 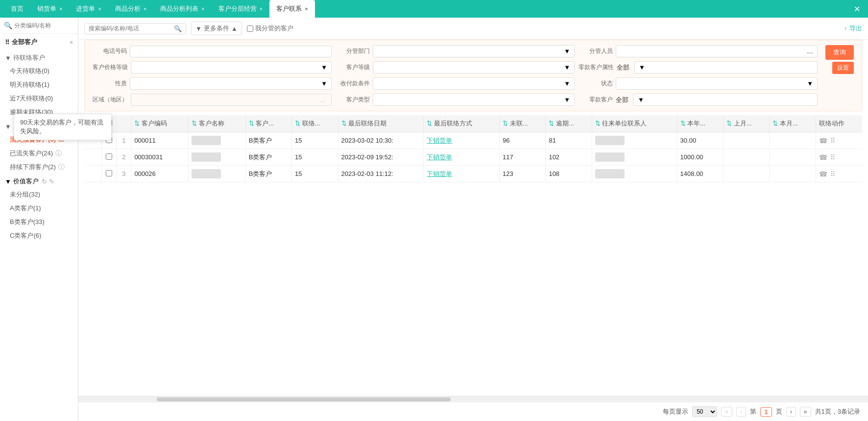 I want to click on tab-customer-contact: 客户联系 ×, so click(x=292, y=9).